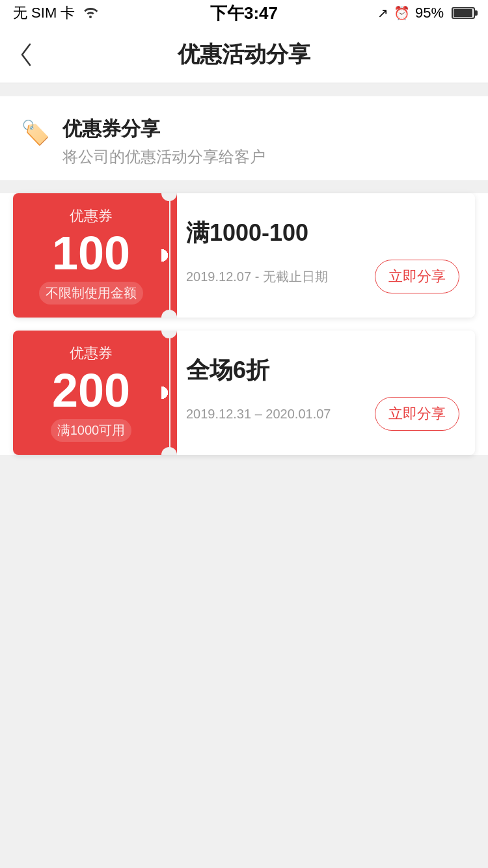 This screenshot has height=868, width=488. Describe the element at coordinates (244, 255) in the screenshot. I see `coupon-item: 优惠券 100 不限制使用金额 满1000-100 2019.12.07 - 无…` at that location.